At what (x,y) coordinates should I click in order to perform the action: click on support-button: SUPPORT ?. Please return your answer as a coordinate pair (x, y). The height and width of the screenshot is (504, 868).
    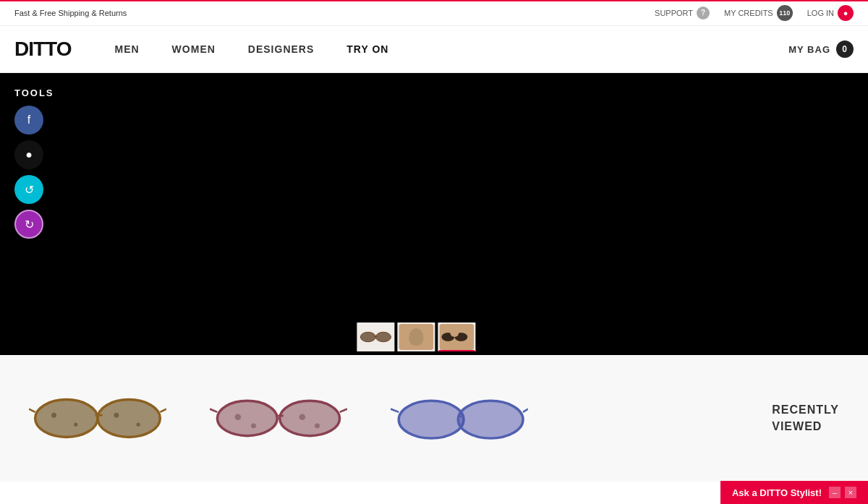
    Looking at the image, I should click on (682, 13).